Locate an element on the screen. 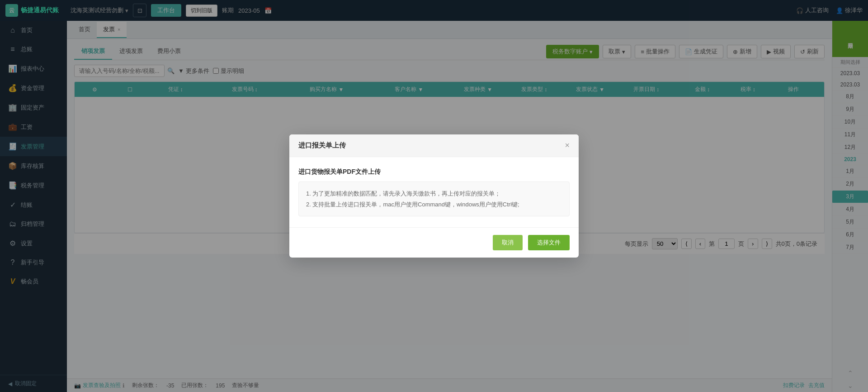 This screenshot has width=868, height=392. modal-header: 进口报关单上传 × is located at coordinates (434, 146).